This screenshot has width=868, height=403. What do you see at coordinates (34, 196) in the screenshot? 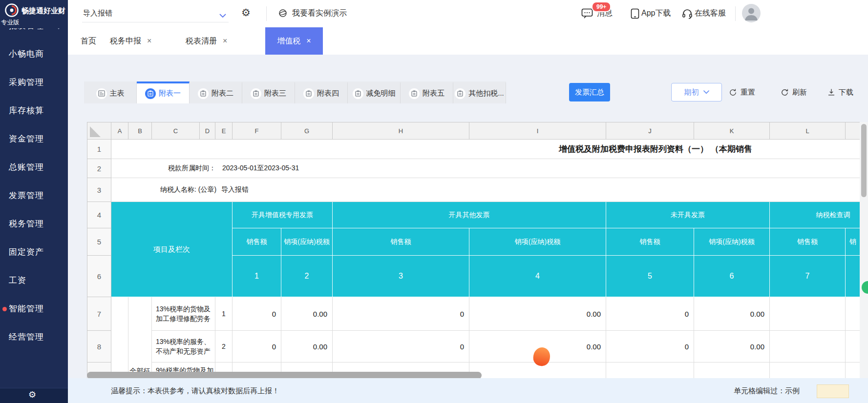
I see `sidebar-item-6: 发票管理` at bounding box center [34, 196].